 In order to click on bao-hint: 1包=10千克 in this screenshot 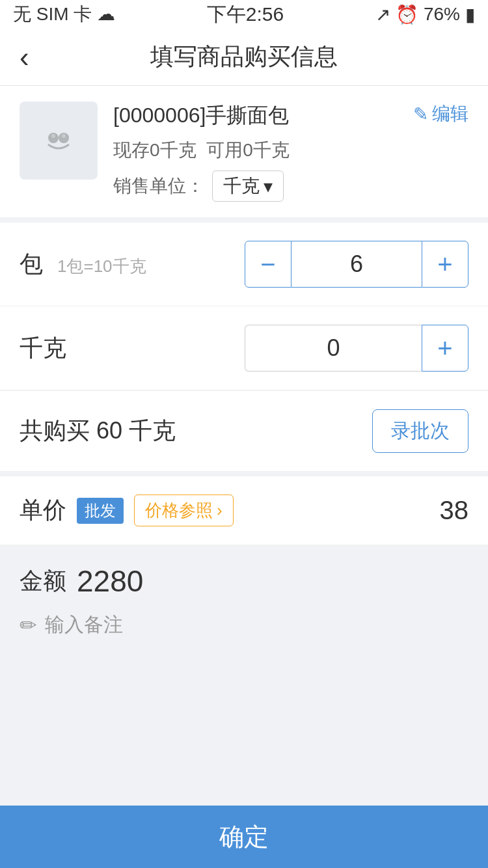, I will do `click(102, 266)`.